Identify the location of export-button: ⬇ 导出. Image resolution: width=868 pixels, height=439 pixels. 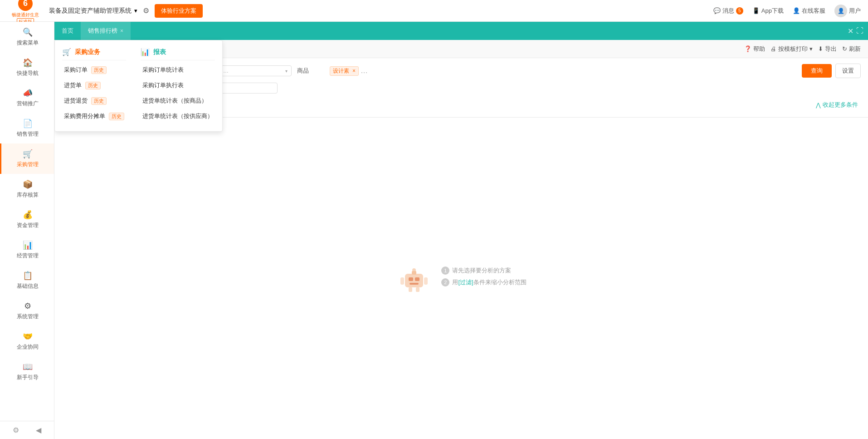
(827, 49).